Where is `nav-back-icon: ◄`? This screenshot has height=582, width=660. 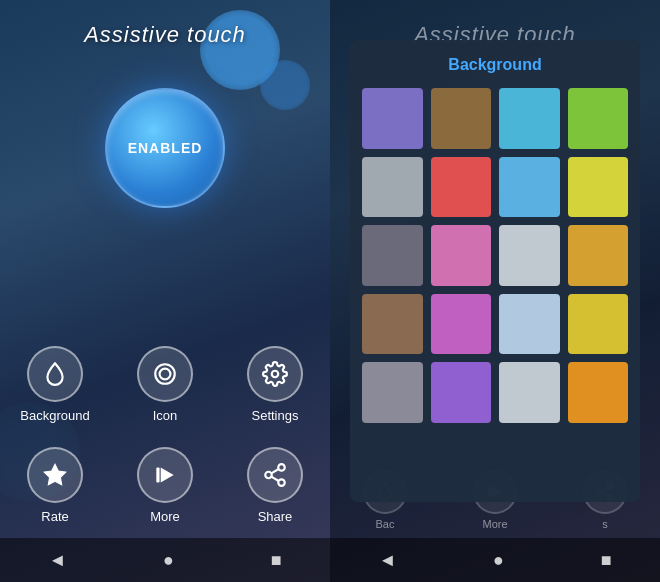 nav-back-icon: ◄ is located at coordinates (57, 560).